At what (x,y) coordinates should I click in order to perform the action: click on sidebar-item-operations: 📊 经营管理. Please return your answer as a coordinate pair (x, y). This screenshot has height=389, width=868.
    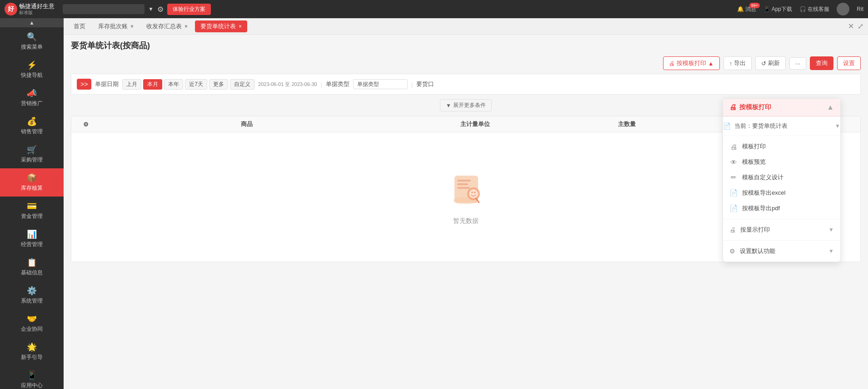
    Looking at the image, I should click on (32, 239).